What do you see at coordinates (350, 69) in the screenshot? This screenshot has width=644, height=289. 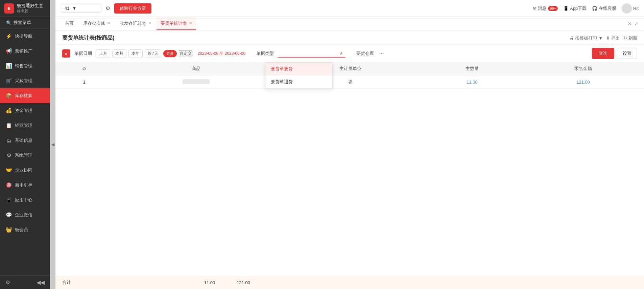 I see `table-header-row: ⚙ 商品 主计量单位 主数量 零售金额` at bounding box center [350, 69].